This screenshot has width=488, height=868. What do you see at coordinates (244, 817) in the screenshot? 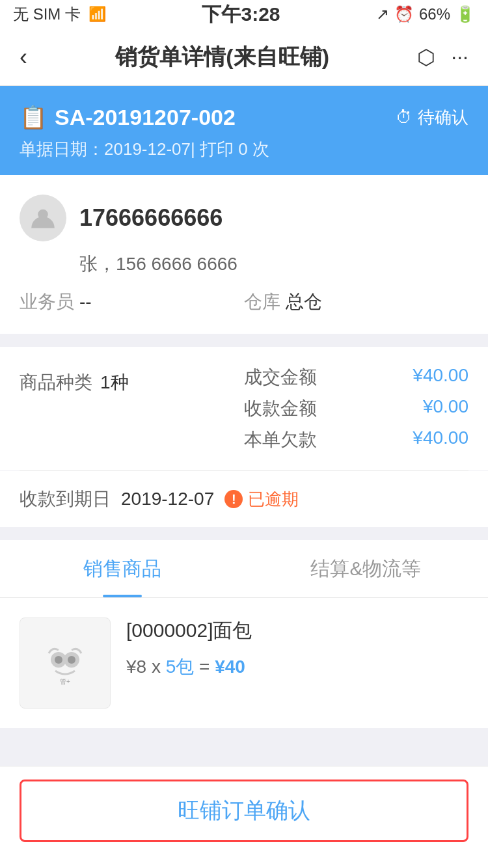
I see `bottom-bar: 旺铺订单确认` at bounding box center [244, 817].